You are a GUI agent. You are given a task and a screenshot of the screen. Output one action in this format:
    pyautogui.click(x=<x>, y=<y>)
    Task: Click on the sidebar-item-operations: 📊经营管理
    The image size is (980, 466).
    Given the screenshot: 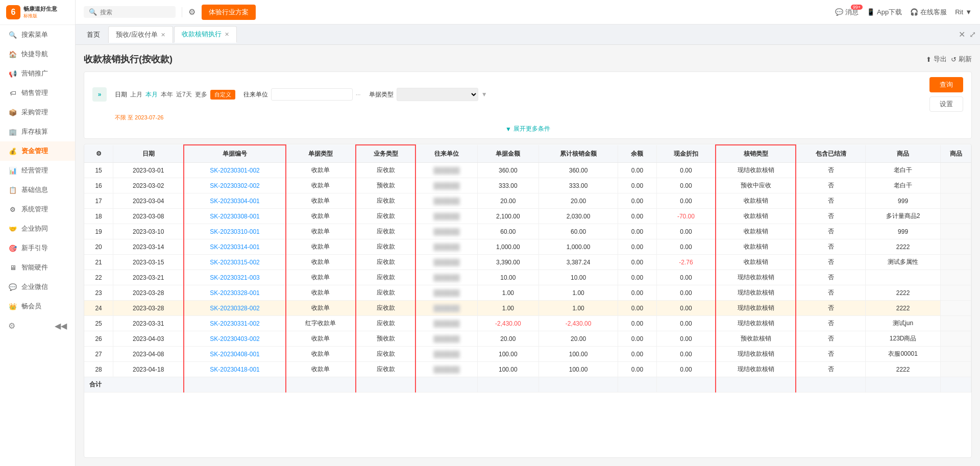 What is the action you would take?
    pyautogui.click(x=38, y=170)
    